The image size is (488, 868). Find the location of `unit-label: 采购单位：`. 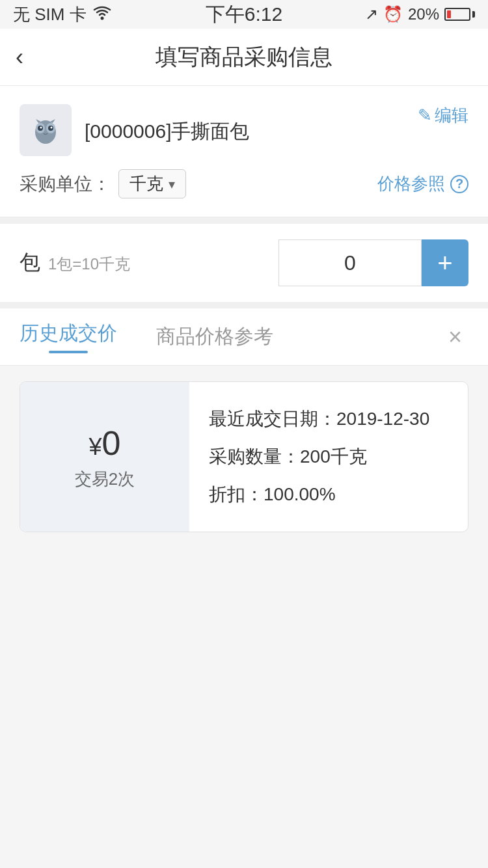

unit-label: 采购单位： is located at coordinates (65, 184).